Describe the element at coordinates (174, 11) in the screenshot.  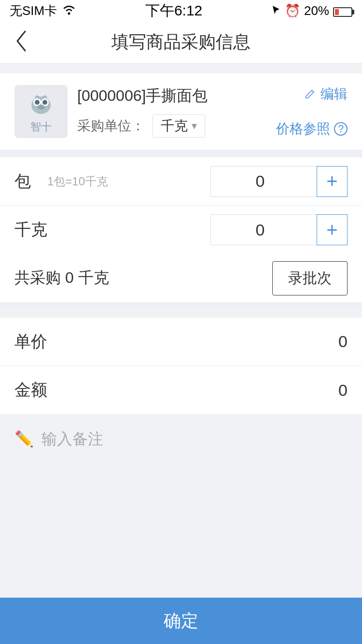
I see `status-time: 下午6:12` at that location.